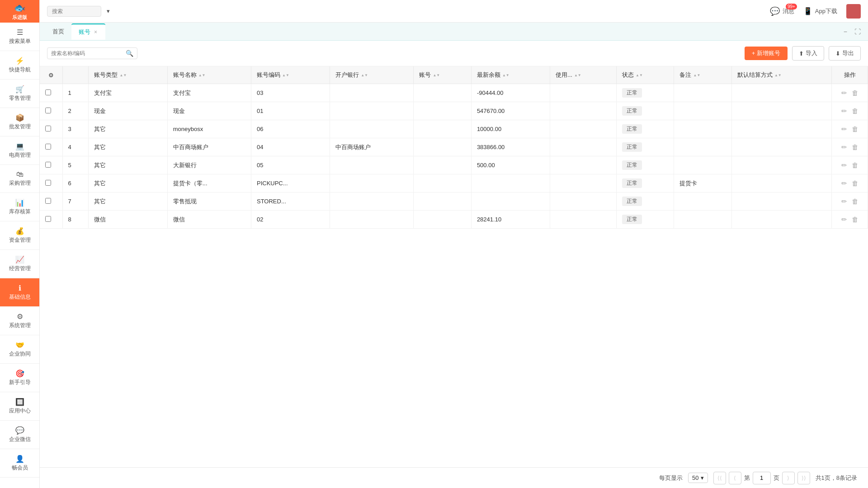  I want to click on cell-2-remark, so click(703, 129).